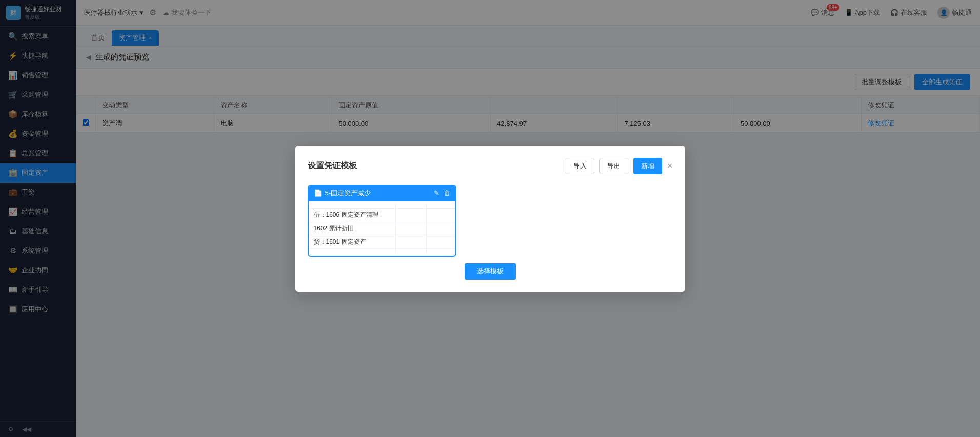 This screenshot has height=437, width=980. I want to click on new-btn: 新增, so click(648, 166).